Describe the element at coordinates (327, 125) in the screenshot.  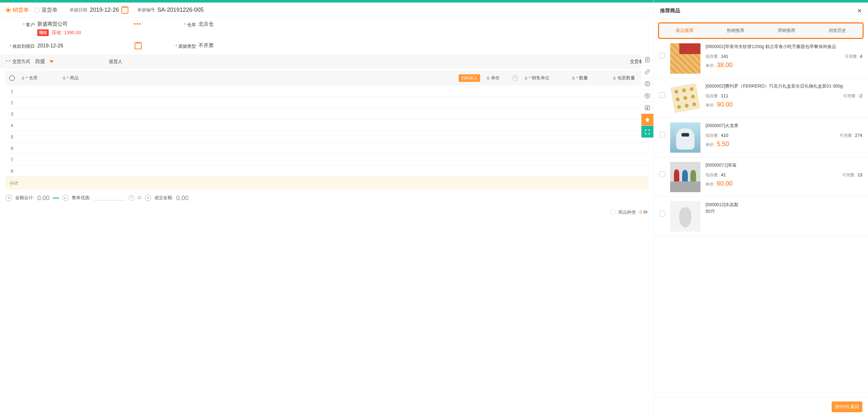
I see `table-row: 4` at that location.